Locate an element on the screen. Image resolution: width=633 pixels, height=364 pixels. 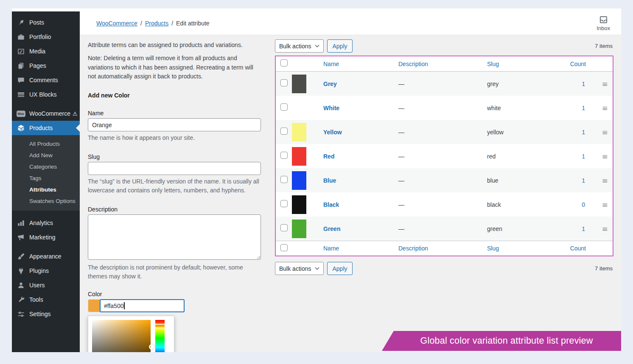
term-count-link: 0 is located at coordinates (583, 205).